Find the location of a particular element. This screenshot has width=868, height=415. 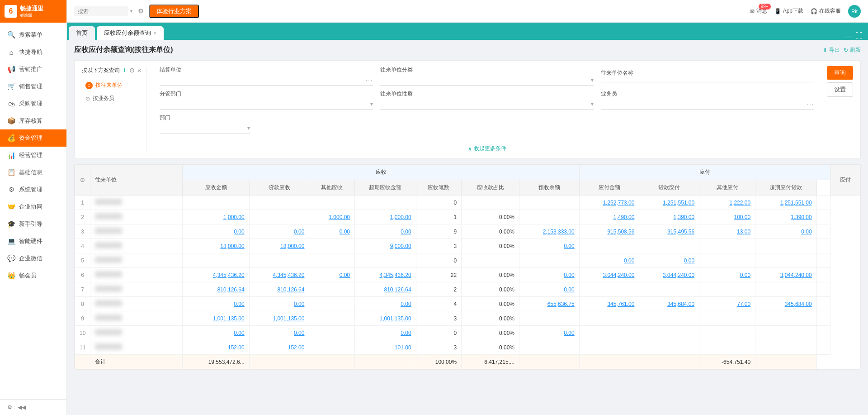

app-download-button: 📱 App下载 is located at coordinates (789, 11).